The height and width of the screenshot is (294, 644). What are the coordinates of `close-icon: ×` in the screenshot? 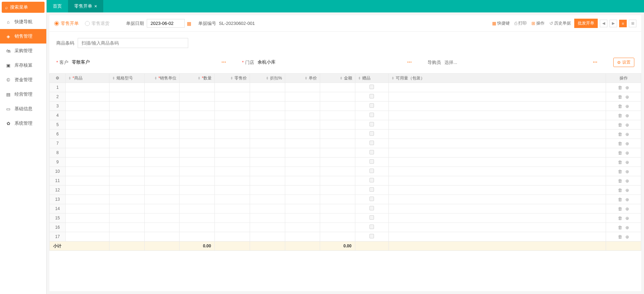 It's located at (96, 6).